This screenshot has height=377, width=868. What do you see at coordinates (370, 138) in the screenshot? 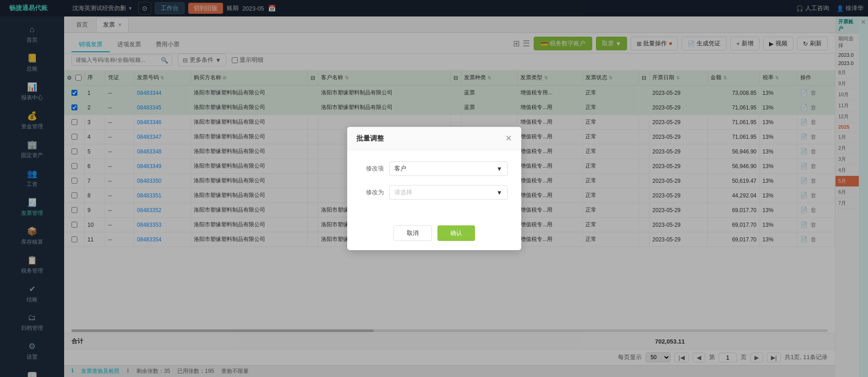
I see `modal-title: 批量调整` at bounding box center [370, 138].